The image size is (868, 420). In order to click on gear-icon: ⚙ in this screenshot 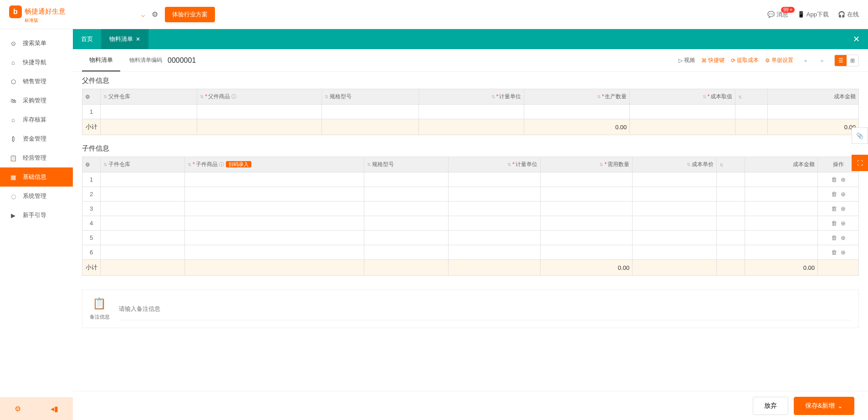, I will do `click(768, 61)`.